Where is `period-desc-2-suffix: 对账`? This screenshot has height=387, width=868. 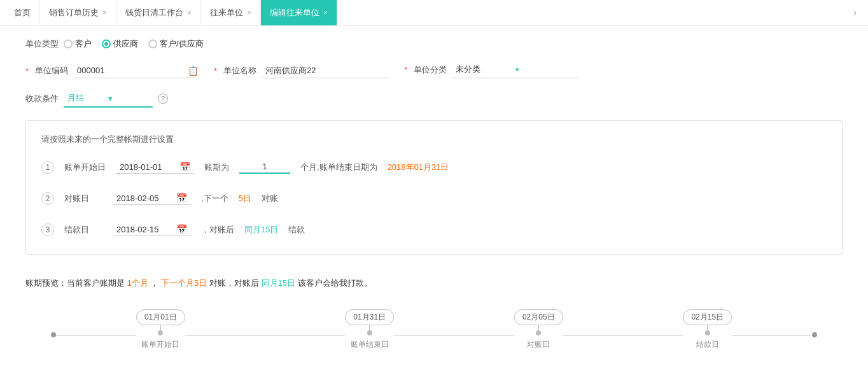 period-desc-2-suffix: 对账 is located at coordinates (270, 199).